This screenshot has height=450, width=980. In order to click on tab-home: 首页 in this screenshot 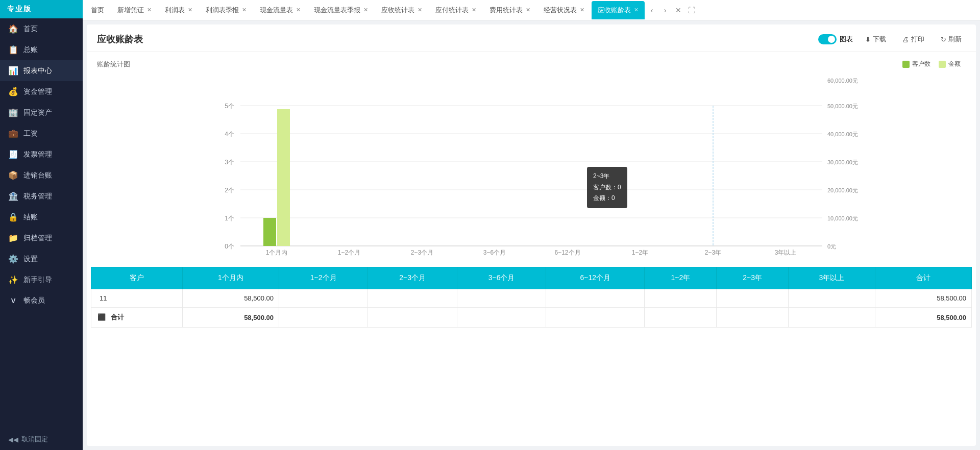, I will do `click(97, 10)`.